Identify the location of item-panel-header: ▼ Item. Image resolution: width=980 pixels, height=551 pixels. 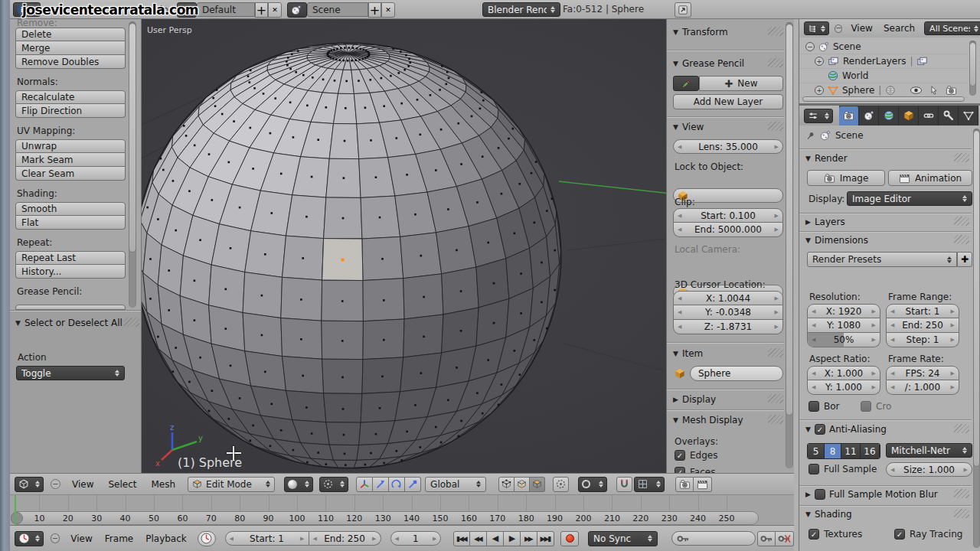
(688, 354).